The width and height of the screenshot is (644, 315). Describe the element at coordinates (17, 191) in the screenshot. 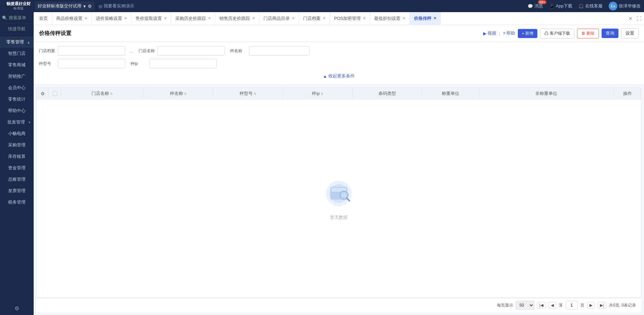

I see `sidebar-item-invoice: 发票管理` at that location.